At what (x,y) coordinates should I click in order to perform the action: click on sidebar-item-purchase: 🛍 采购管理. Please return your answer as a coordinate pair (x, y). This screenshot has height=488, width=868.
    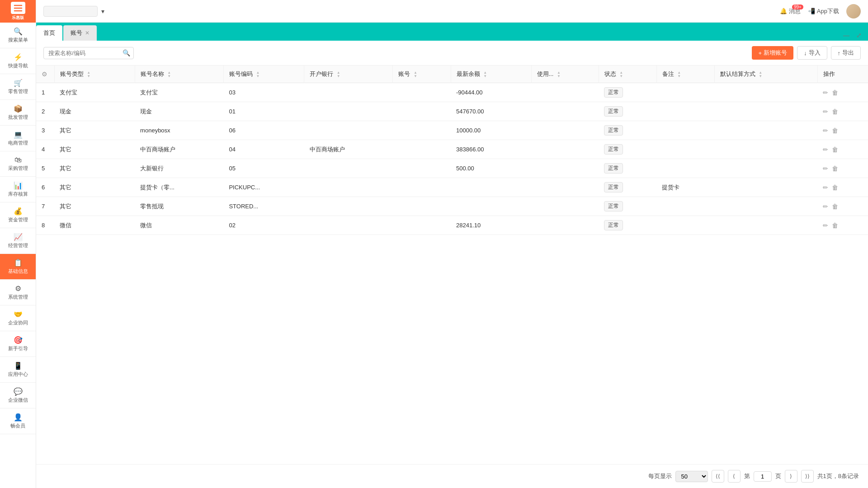
    Looking at the image, I should click on (18, 164).